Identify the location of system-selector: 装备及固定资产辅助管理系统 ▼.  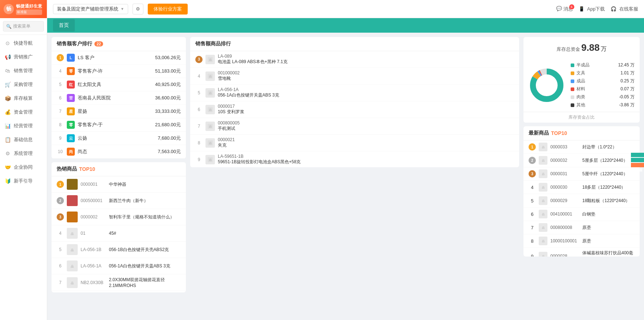
(91, 9).